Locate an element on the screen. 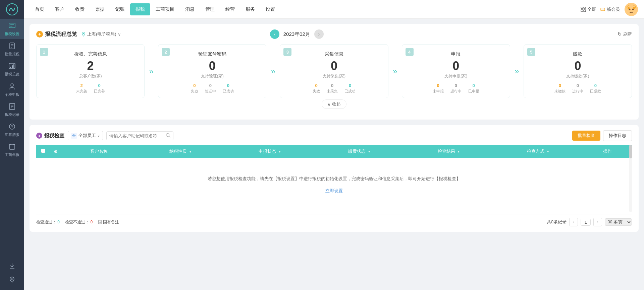  collapse-label: 收起 is located at coordinates (336, 104).